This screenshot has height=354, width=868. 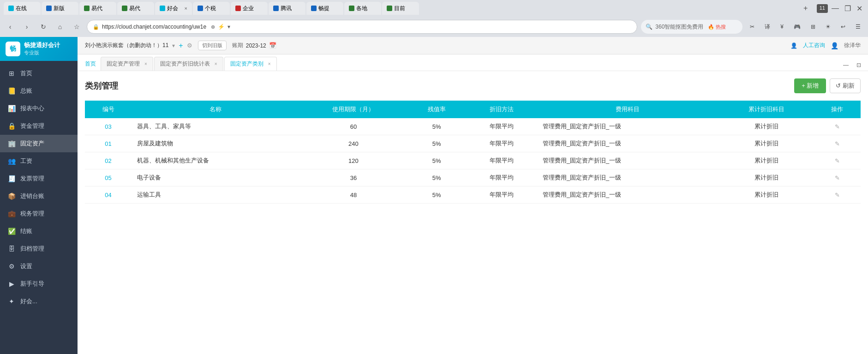 I want to click on browser-tab-9: 各地, so click(x=363, y=8).